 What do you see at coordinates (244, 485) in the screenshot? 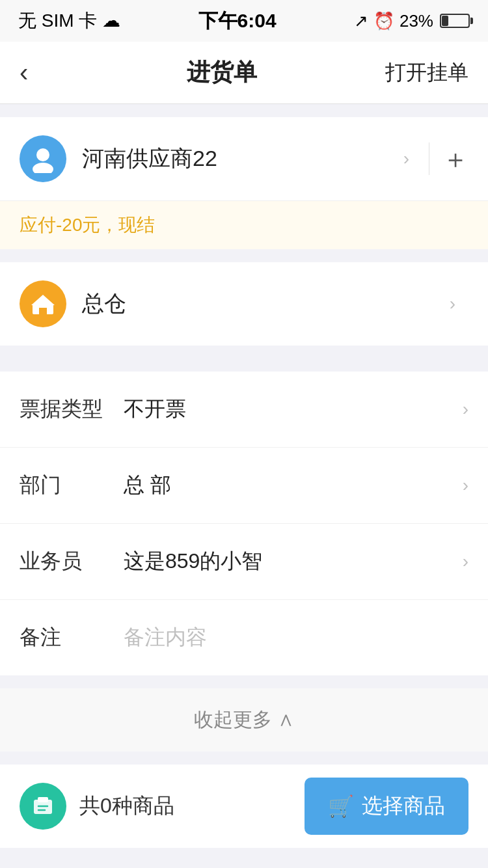
I see `department-row: 部门 总 部 ›` at bounding box center [244, 485].